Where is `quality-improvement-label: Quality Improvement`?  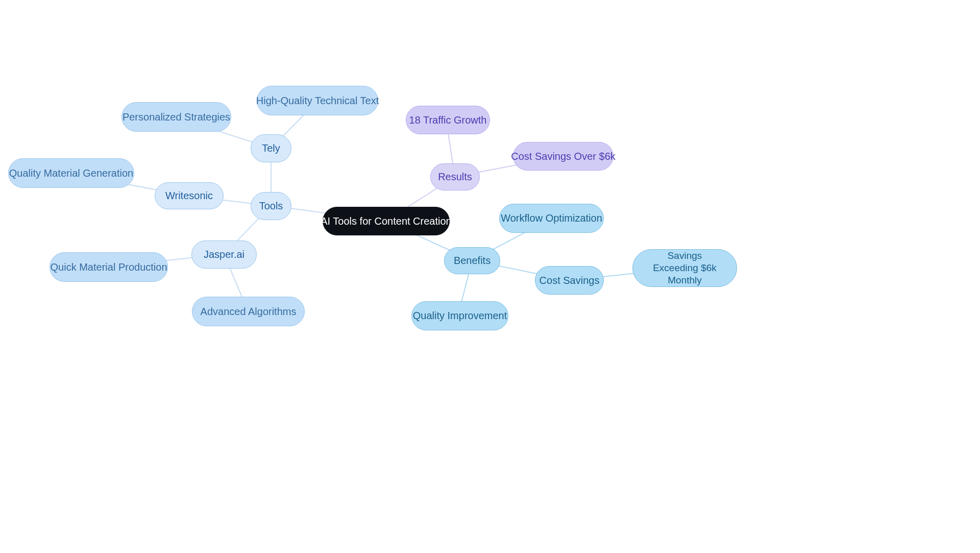 quality-improvement-label: Quality Improvement is located at coordinates (460, 316).